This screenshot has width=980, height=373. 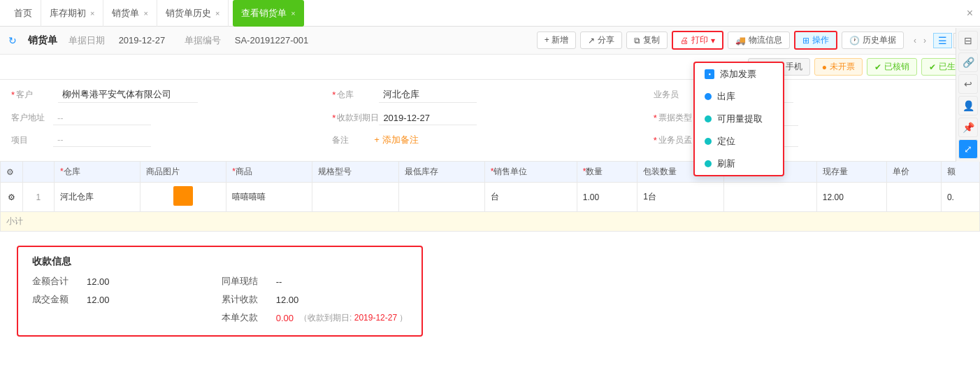 What do you see at coordinates (759, 41) in the screenshot?
I see `logistics-button: 🚚 物流信息` at bounding box center [759, 41].